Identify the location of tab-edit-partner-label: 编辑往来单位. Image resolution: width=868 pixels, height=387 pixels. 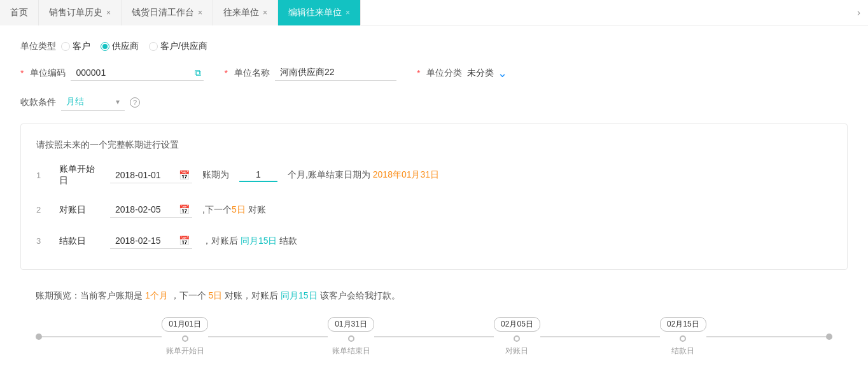
(315, 13).